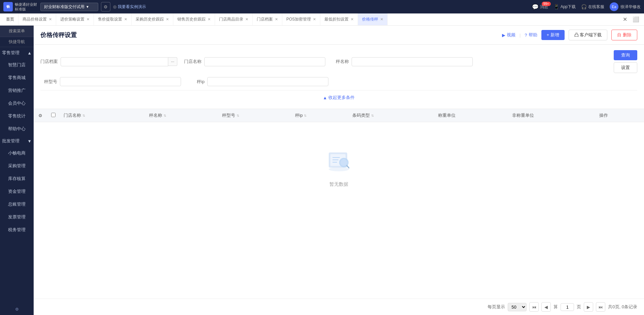  What do you see at coordinates (152, 20) in the screenshot?
I see `tab-purchase-history: 采购历史价跟踪 ✕` at bounding box center [152, 20].